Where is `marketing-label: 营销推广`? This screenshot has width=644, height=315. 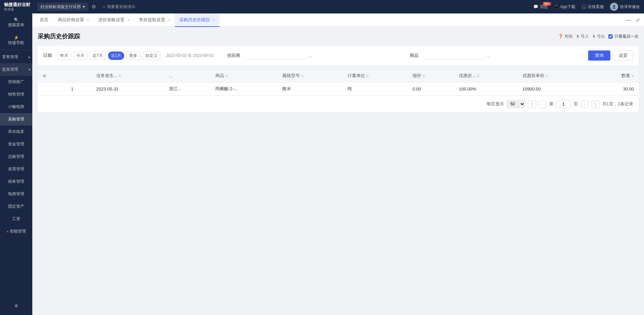
marketing-label: 营销推广 is located at coordinates (16, 82).